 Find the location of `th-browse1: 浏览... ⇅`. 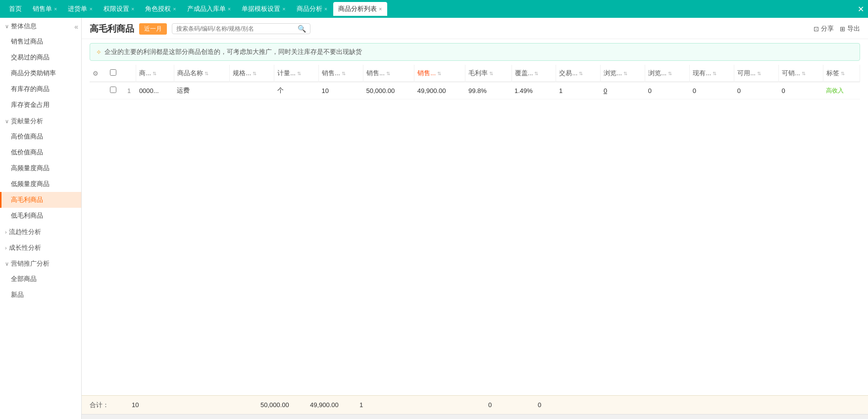

th-browse1: 浏览... ⇅ is located at coordinates (623, 73).